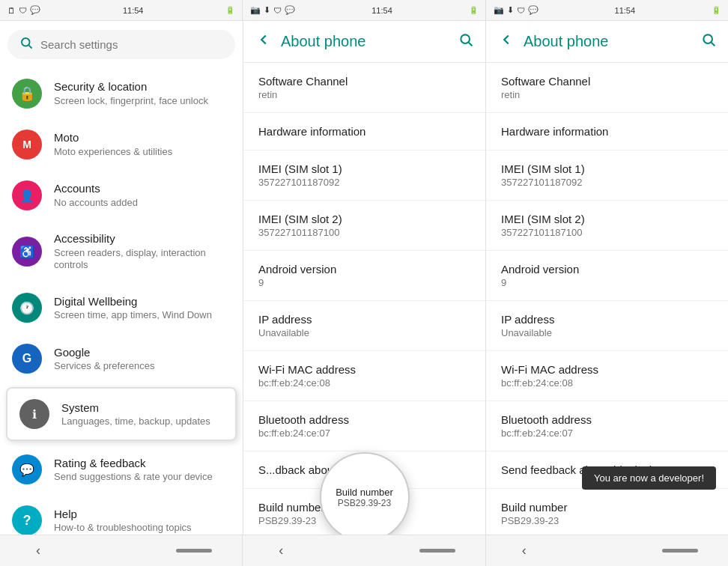 The width and height of the screenshot is (728, 566). What do you see at coordinates (607, 326) in the screenshot?
I see `p2-ip-address: IP address Unavailable` at bounding box center [607, 326].